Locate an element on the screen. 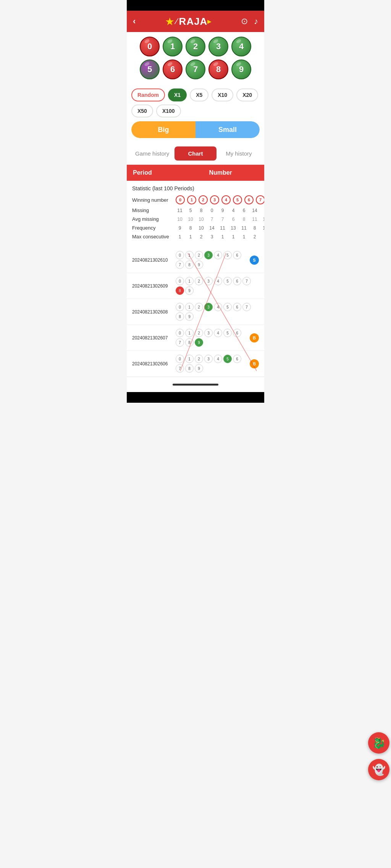 The image size is (391, 868). tab-chart: Chart is located at coordinates (196, 153).